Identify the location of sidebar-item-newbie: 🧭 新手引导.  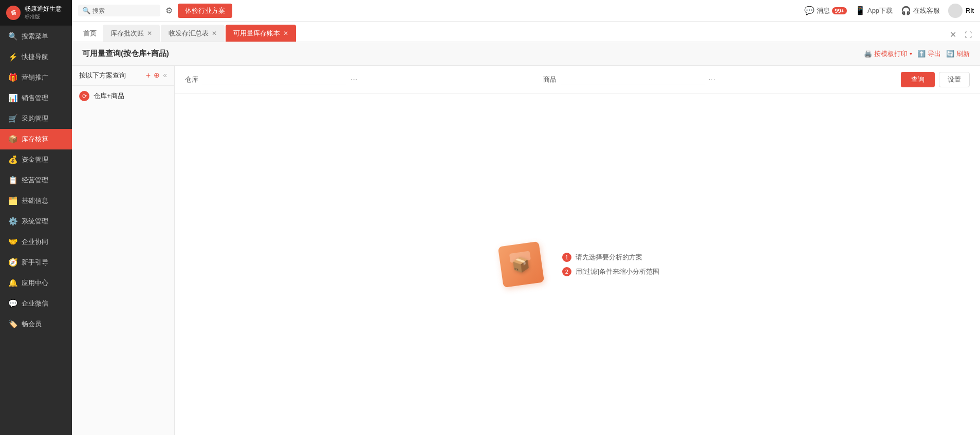
(36, 262).